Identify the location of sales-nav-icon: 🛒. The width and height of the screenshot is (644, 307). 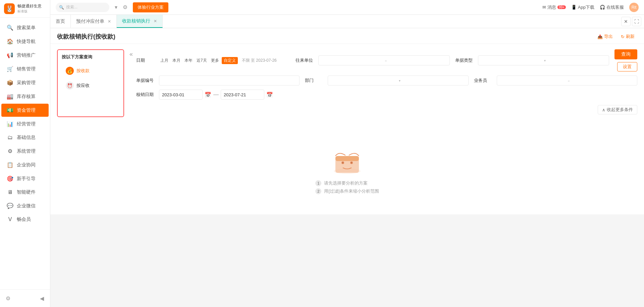
(10, 69).